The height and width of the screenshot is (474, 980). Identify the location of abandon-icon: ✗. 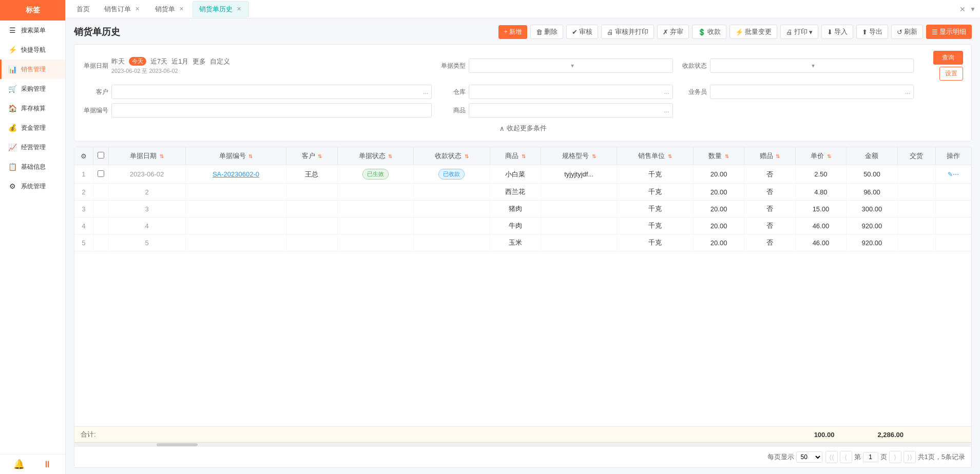
(665, 32).